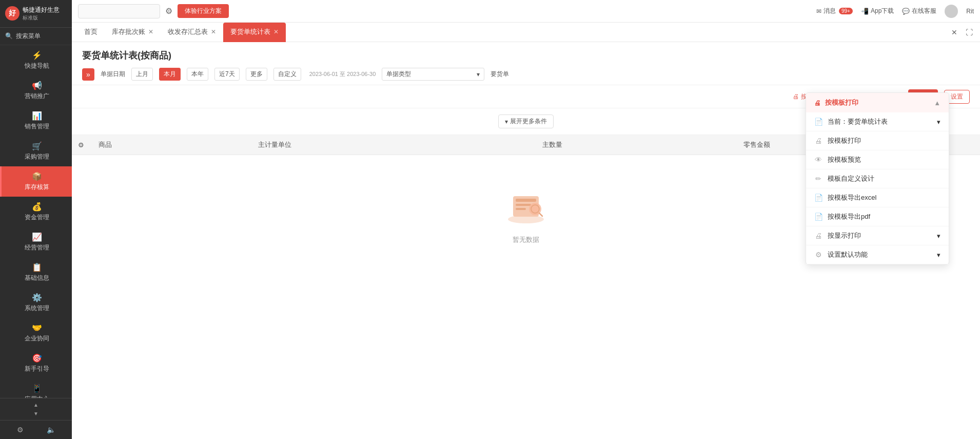 The height and width of the screenshot is (439, 980). Describe the element at coordinates (36, 333) in the screenshot. I see `sidebar-item-collab: 🤝 企业协同` at that location.